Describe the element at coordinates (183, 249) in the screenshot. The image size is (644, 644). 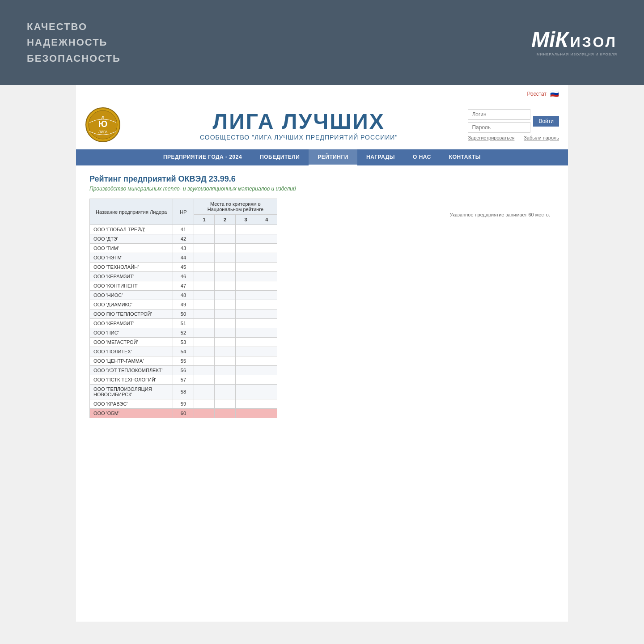
I see `table-row: ООО 'ТИМ'43` at that location.